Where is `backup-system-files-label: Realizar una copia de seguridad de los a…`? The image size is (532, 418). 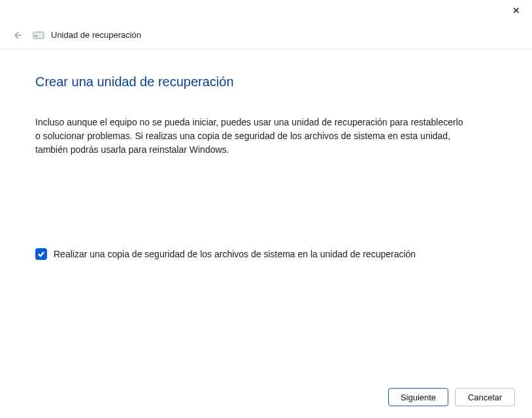 backup-system-files-label: Realizar una copia de seguridad de los a… is located at coordinates (235, 254).